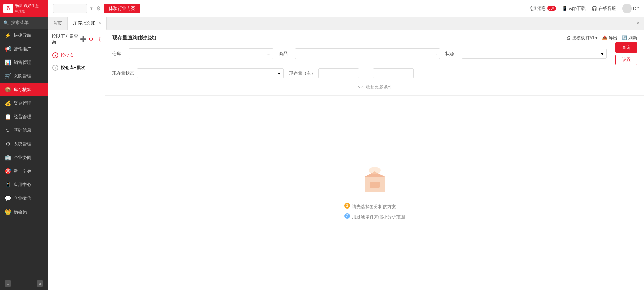  Describe the element at coordinates (27, 6) in the screenshot. I see `company-name: 畅康通好生意` at that location.